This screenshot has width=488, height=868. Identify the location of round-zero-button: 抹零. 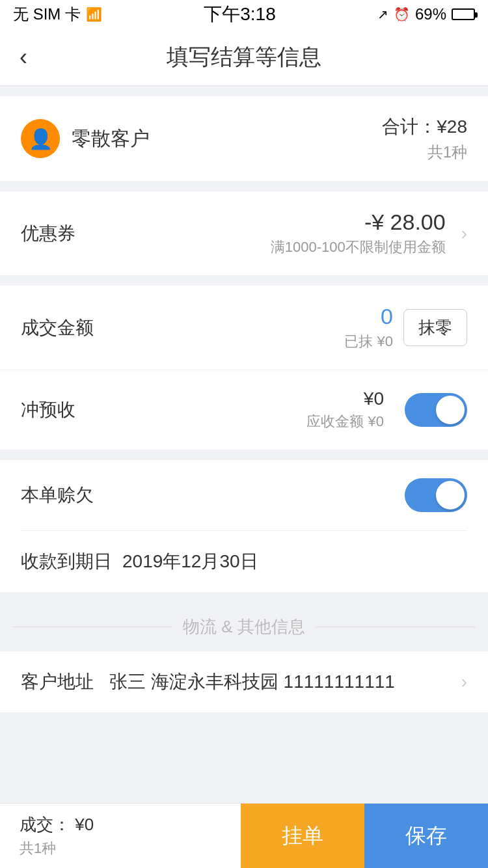
(435, 328).